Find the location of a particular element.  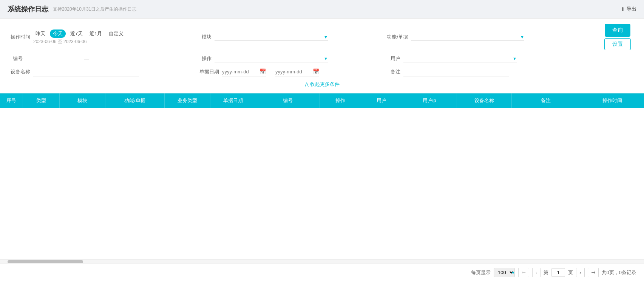

pagination-area: 每页显示 100 50 200 ▼ ⊢ ‹ 第 页 › ⊣ 共0页，0条记录 is located at coordinates (322, 272).